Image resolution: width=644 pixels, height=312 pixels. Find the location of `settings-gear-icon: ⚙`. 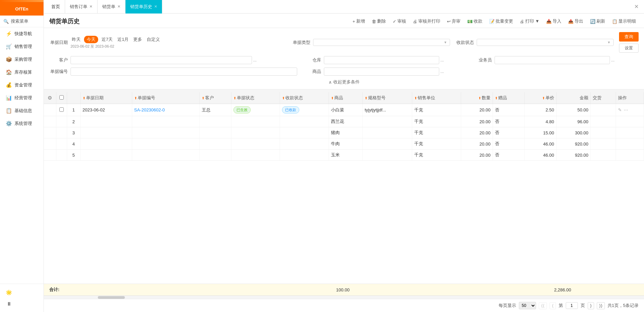

settings-gear-icon: ⚙ is located at coordinates (50, 98).